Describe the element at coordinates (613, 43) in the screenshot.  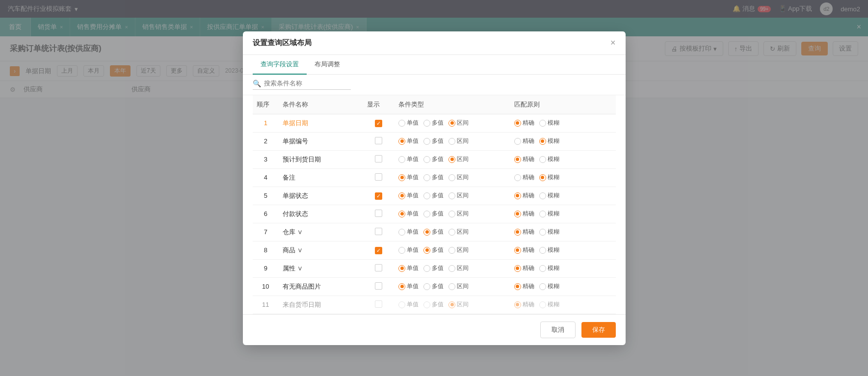
I see `modal-close-button: ×` at that location.